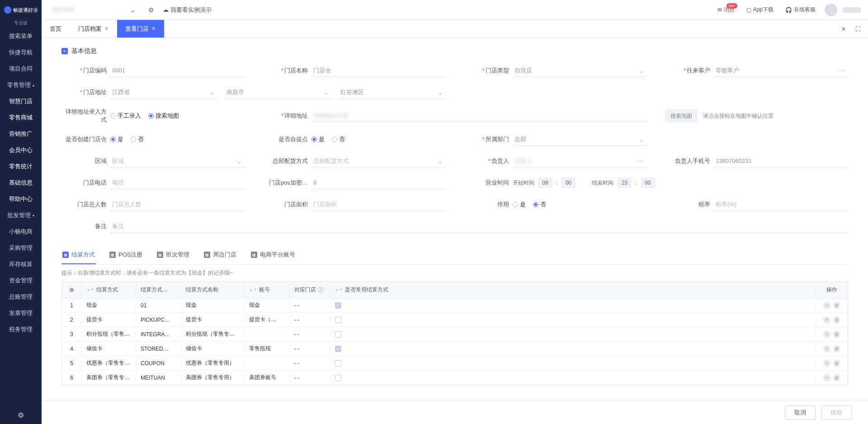 This screenshot has height=424, width=868. What do you see at coordinates (321, 290) in the screenshot?
I see `help-icon: ?` at bounding box center [321, 290].